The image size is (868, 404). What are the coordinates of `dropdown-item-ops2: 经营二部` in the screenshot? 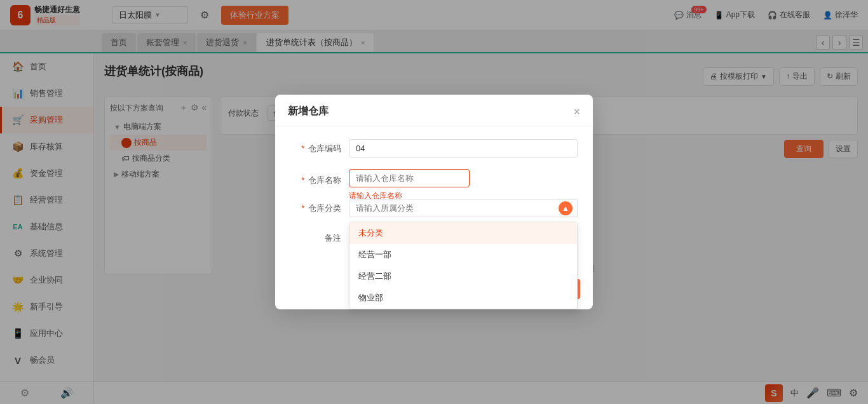 It's located at (463, 276).